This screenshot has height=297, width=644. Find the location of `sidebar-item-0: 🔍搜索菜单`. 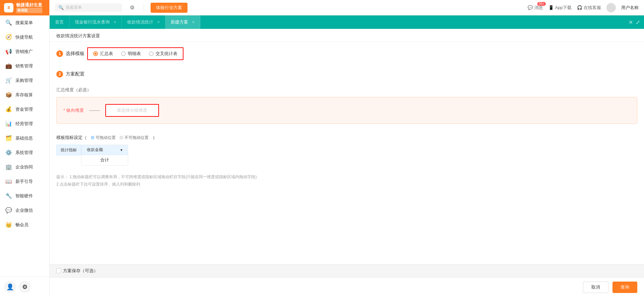

sidebar-item-0: 🔍搜索菜单 is located at coordinates (25, 23).